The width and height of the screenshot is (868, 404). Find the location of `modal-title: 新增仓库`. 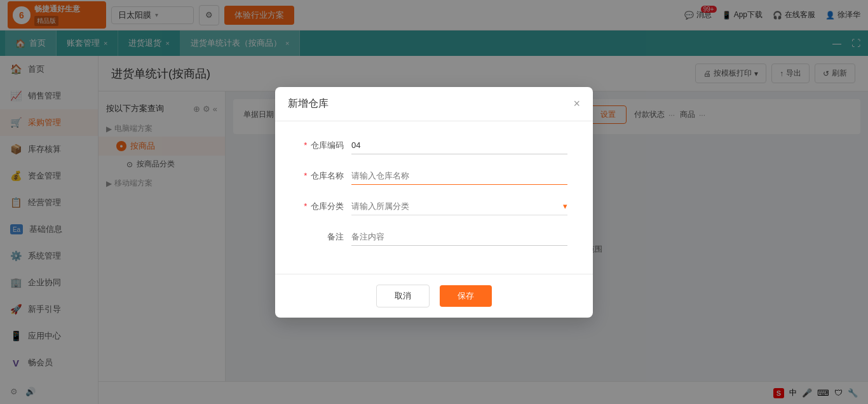

modal-title: 新增仓库 is located at coordinates (308, 104).